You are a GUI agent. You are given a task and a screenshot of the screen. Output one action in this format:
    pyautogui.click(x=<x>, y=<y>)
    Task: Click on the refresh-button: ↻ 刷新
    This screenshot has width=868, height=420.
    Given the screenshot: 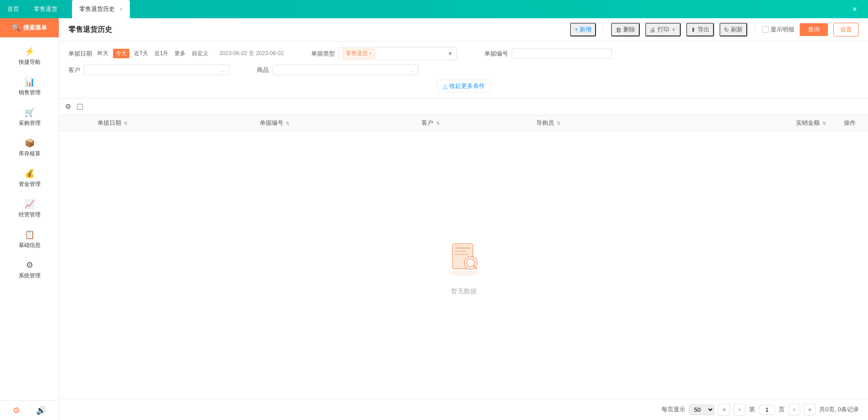 What is the action you would take?
    pyautogui.click(x=734, y=30)
    